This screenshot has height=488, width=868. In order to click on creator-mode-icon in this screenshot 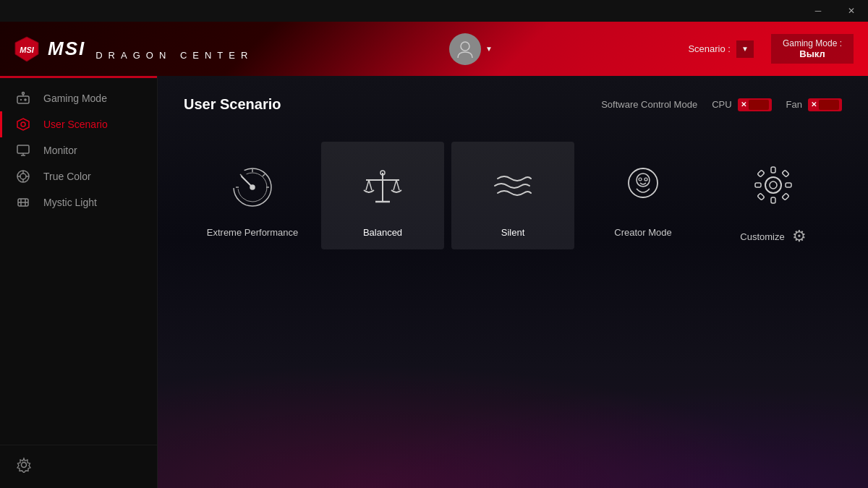, I will do `click(643, 185)`.